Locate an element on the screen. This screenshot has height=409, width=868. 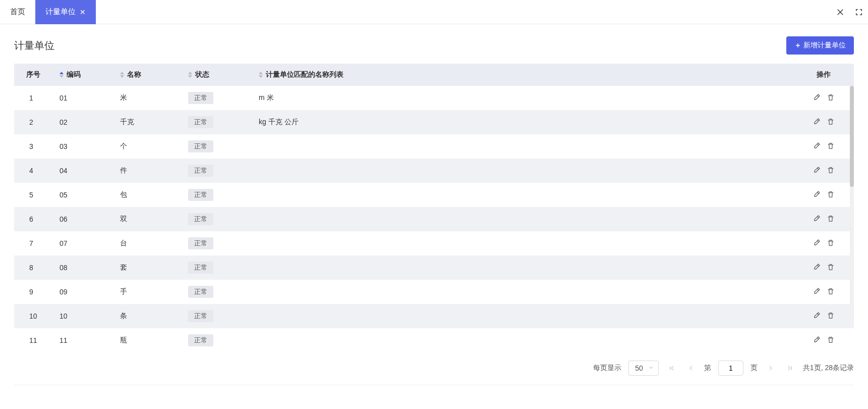
col-name: 名称 is located at coordinates (149, 75).